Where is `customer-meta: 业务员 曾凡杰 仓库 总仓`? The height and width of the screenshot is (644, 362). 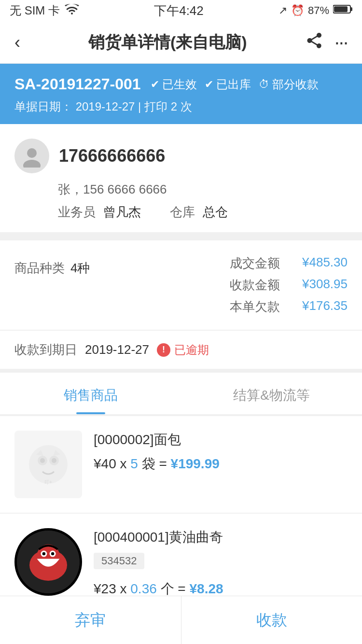 customer-meta: 业务员 曾凡杰 仓库 总仓 is located at coordinates (181, 212).